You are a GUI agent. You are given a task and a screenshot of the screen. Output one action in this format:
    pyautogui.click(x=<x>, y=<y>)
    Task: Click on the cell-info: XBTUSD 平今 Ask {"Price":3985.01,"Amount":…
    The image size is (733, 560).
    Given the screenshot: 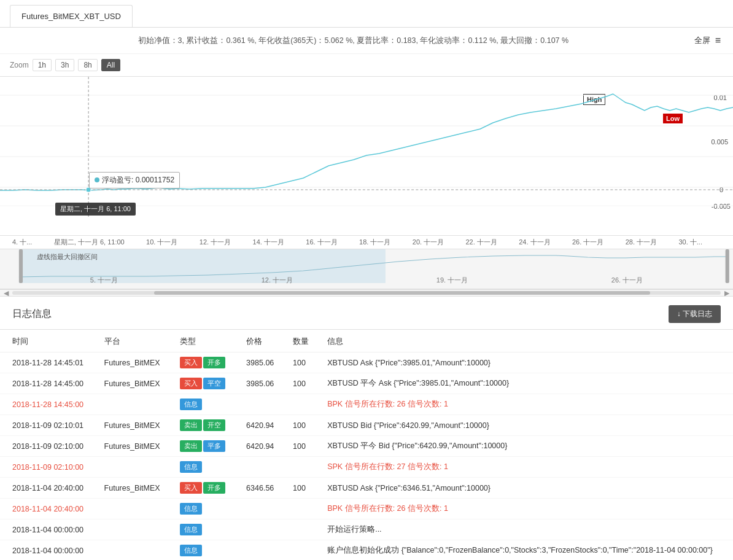 What is the action you would take?
    pyautogui.click(x=524, y=384)
    